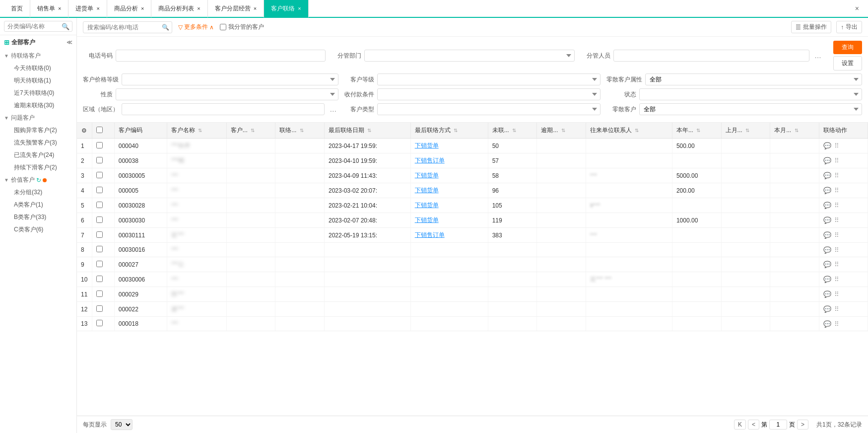 Image resolution: width=868 pixels, height=433 pixels. What do you see at coordinates (236, 9) in the screenshot?
I see `tab-customer-segment: 客户分层经营 ×` at bounding box center [236, 9].